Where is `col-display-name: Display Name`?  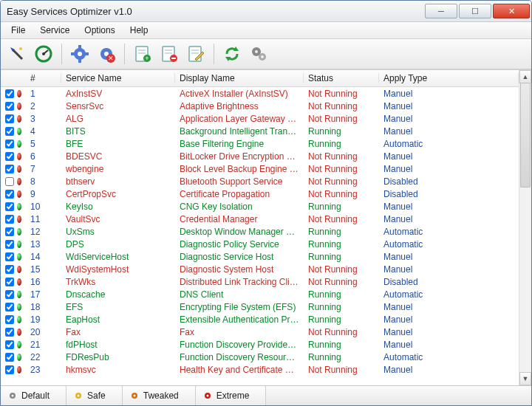
col-display-name: Display Name is located at coordinates (239, 78).